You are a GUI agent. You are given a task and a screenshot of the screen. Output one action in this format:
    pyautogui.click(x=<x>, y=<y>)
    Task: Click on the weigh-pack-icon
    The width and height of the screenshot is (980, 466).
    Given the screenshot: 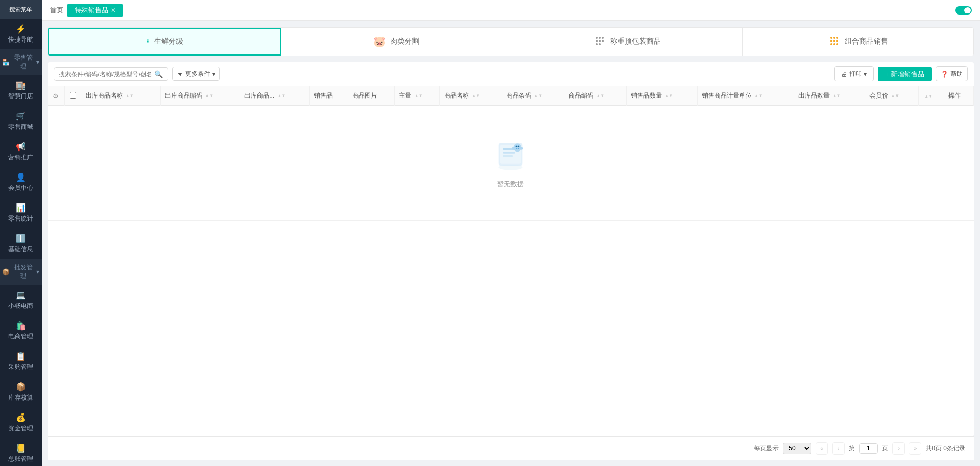 What is the action you would take?
    pyautogui.click(x=600, y=42)
    